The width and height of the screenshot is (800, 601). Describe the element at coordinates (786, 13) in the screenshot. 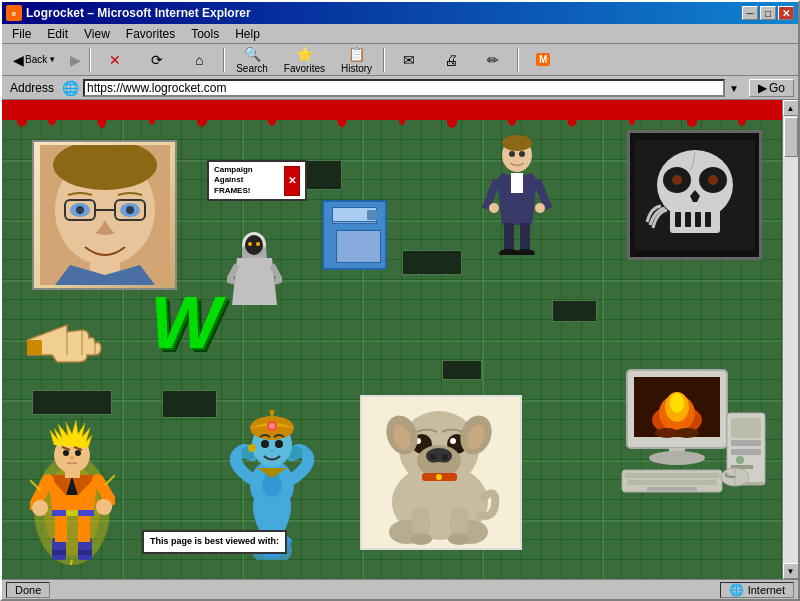

I see `close-button: ✕` at that location.